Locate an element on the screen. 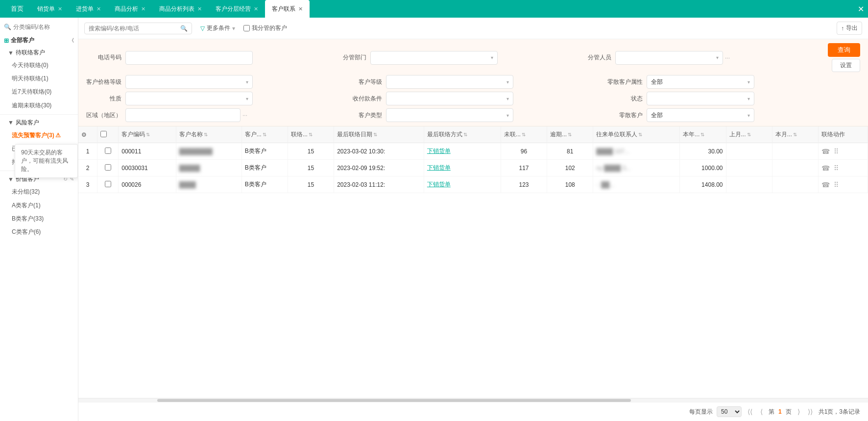 Image resolution: width=868 pixels, height=421 pixels. close-window-btn: ✕ is located at coordinates (861, 9).